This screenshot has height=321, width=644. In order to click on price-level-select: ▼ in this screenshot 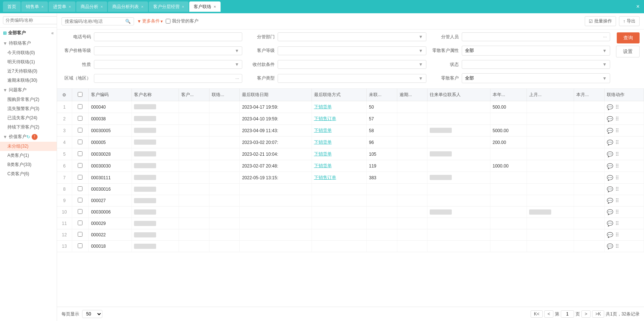, I will do `click(168, 51)`.